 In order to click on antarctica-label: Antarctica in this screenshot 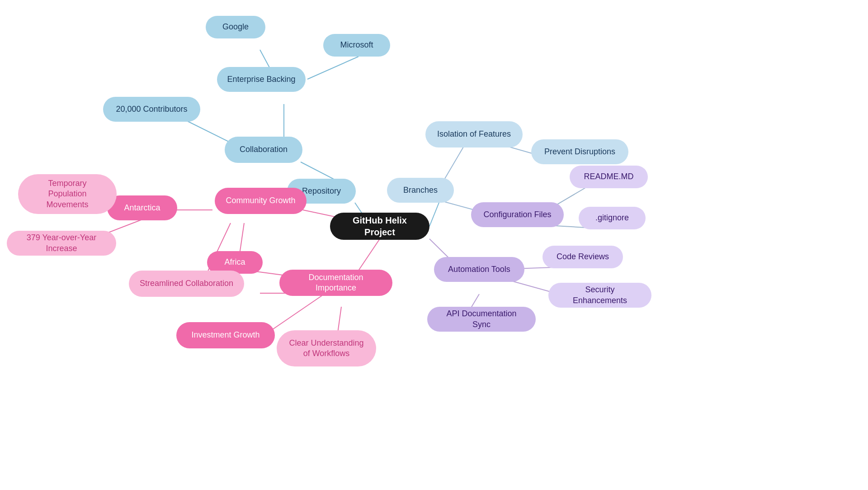, I will do `click(142, 208)`.